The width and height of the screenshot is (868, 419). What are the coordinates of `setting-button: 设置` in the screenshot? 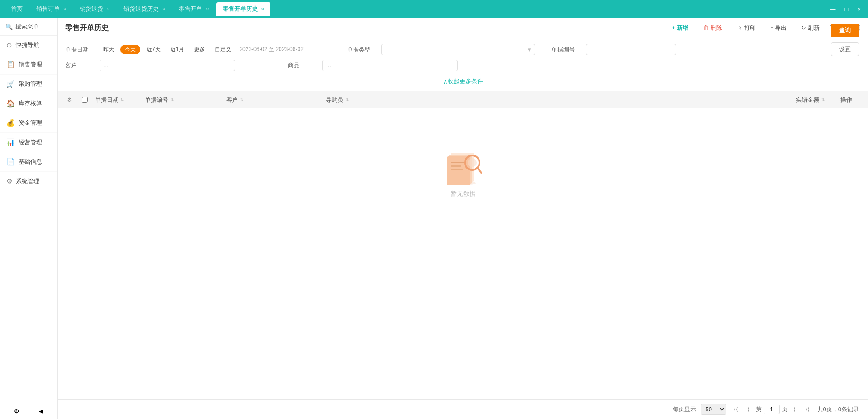 It's located at (845, 49).